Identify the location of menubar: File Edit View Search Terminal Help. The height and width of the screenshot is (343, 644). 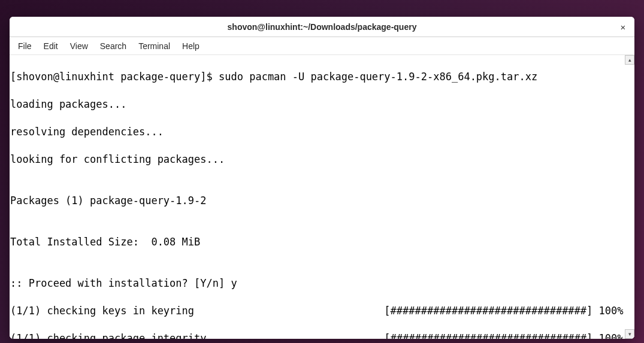
(322, 46).